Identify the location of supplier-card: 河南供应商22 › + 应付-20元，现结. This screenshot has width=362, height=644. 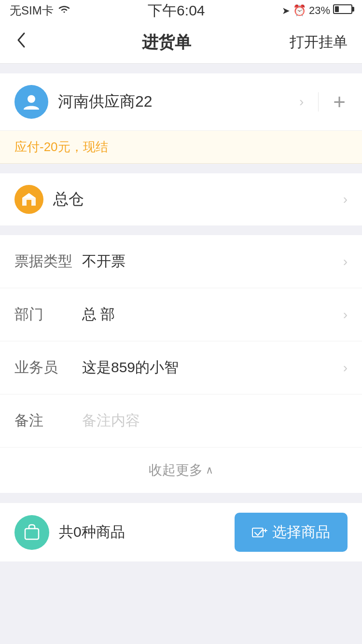
(181, 119).